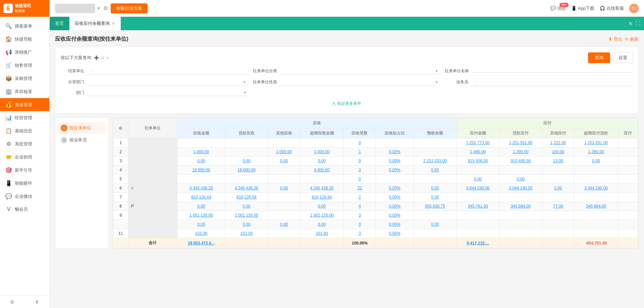 Image resolution: width=644 pixels, height=308 pixels. I want to click on sidebar-item-5: 🏢库存核算, so click(25, 91).